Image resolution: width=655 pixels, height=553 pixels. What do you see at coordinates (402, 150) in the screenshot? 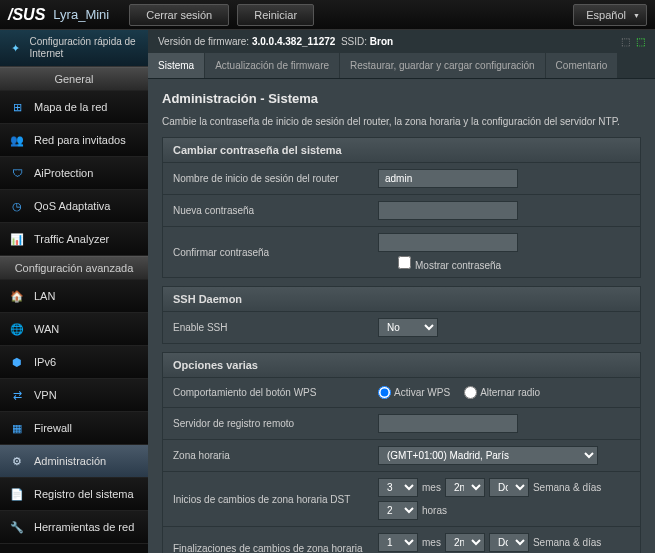
I see `group-password-header: Cambiar contraseña del sistema` at bounding box center [402, 150].